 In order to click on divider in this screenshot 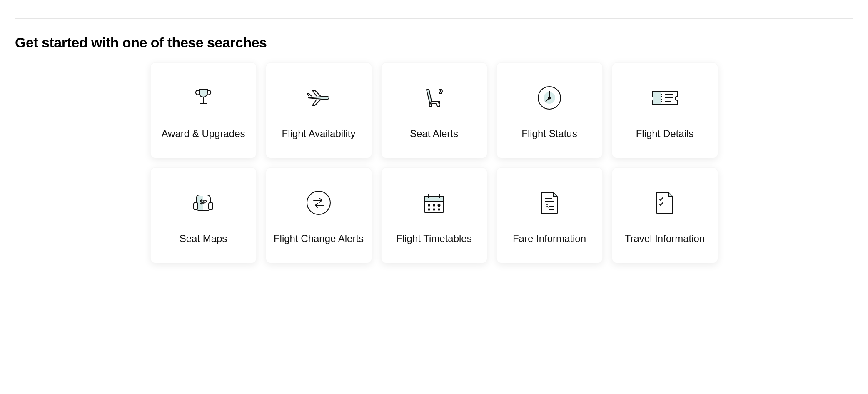, I will do `click(434, 18)`.